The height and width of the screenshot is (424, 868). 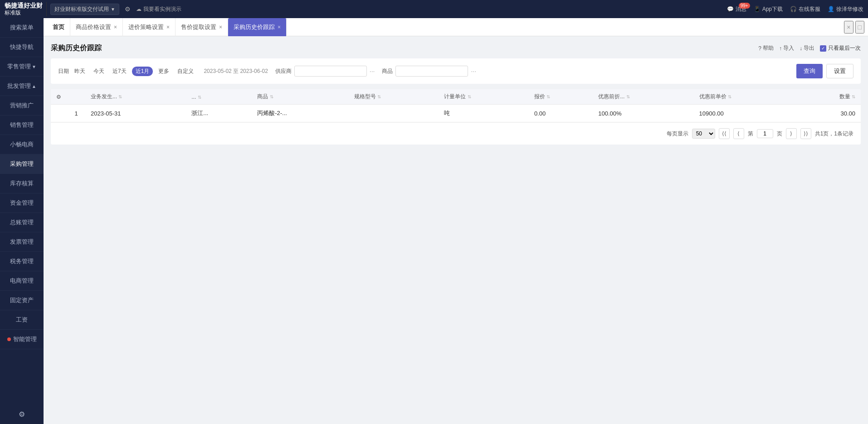 I want to click on settings-icon: ⚙, so click(x=128, y=9).